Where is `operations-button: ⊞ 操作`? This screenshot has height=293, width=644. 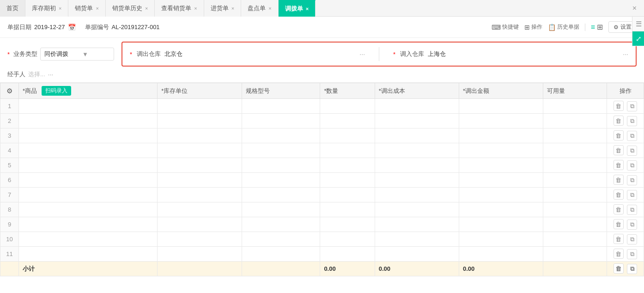
operations-button: ⊞ 操作 is located at coordinates (533, 27).